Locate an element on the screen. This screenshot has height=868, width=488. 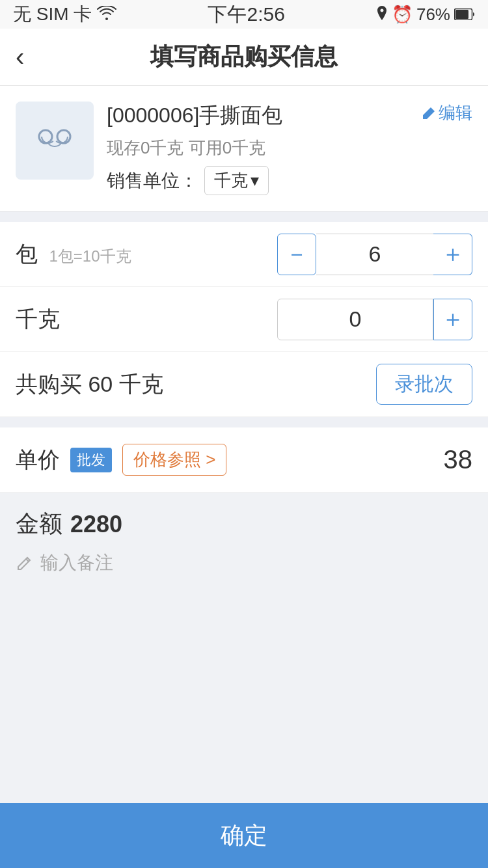
status-right: ⏰ 76% is located at coordinates (426, 14).